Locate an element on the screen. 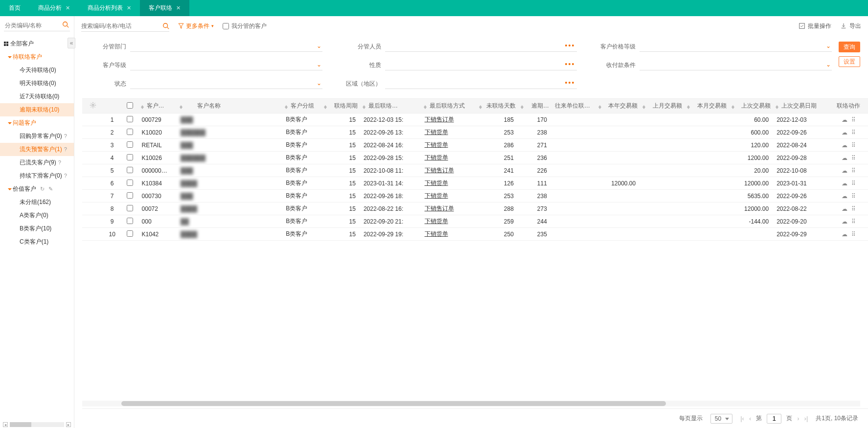 The image size is (868, 428). group-value-customers: 价值客户 ↻ ✎ is located at coordinates (37, 189).